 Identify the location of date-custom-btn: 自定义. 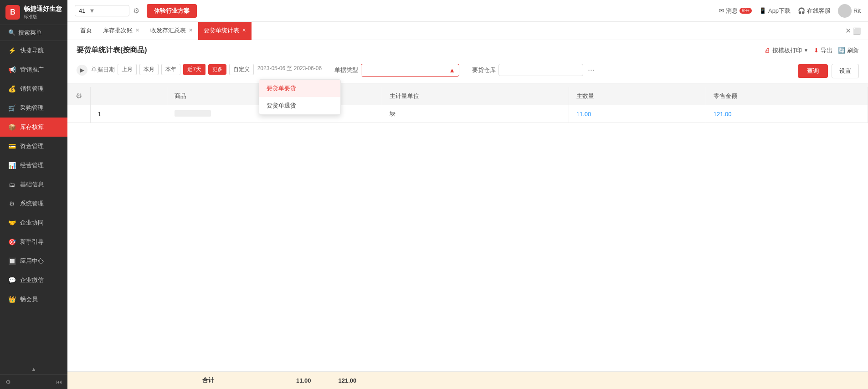
(241, 69).